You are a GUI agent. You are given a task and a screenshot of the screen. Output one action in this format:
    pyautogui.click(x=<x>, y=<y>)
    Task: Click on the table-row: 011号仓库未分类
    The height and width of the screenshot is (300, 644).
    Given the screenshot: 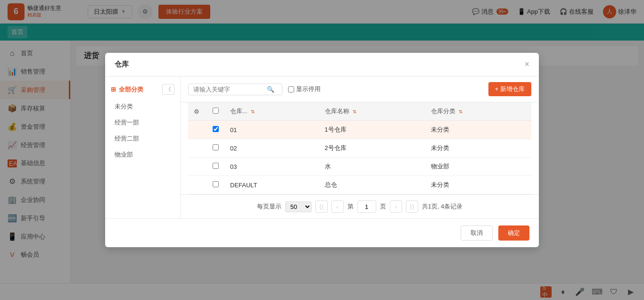 What is the action you would take?
    pyautogui.click(x=360, y=130)
    